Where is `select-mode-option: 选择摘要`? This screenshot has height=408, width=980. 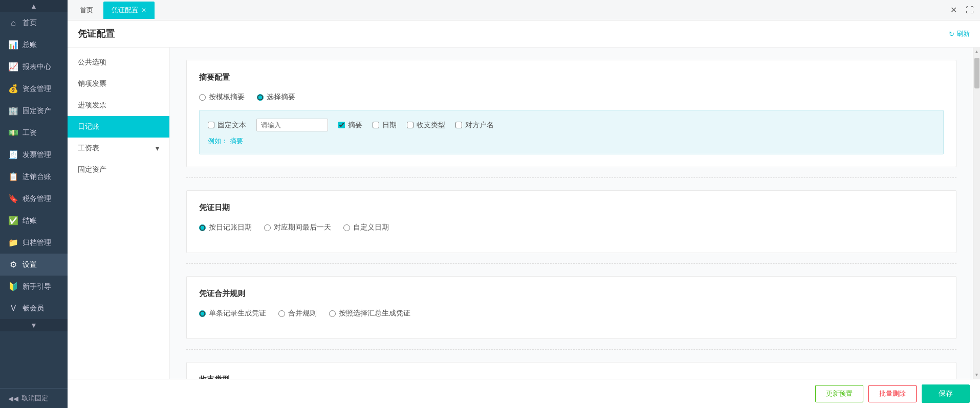 select-mode-option: 选择摘要 is located at coordinates (276, 97).